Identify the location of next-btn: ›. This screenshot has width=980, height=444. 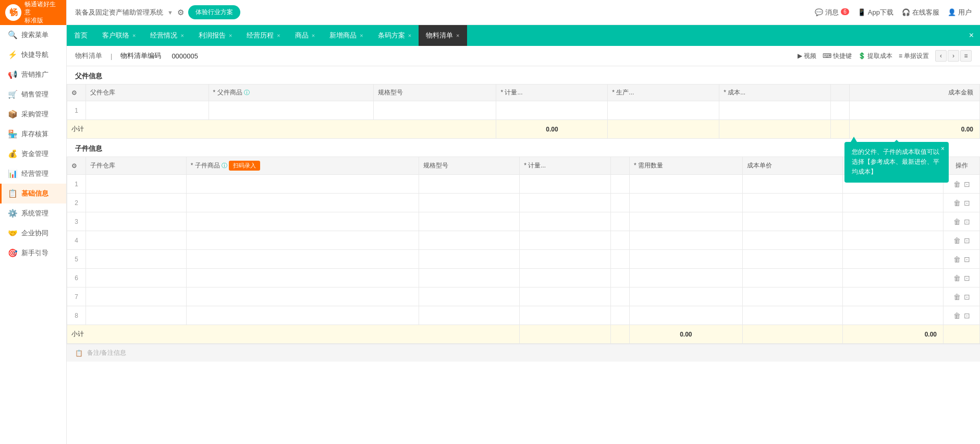
(953, 56).